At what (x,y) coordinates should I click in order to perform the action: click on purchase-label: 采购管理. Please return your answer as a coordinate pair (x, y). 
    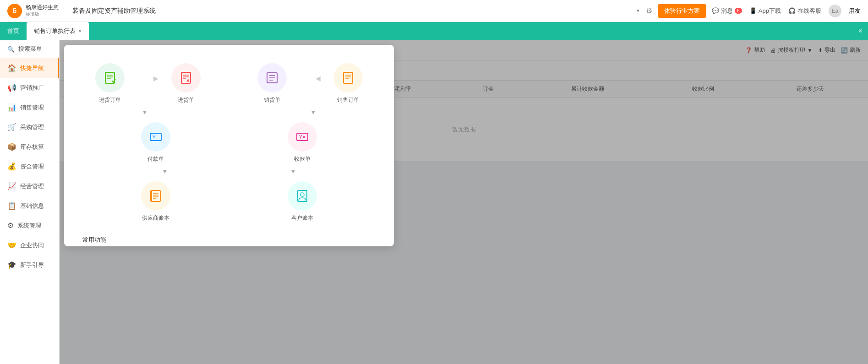
    Looking at the image, I should click on (32, 127).